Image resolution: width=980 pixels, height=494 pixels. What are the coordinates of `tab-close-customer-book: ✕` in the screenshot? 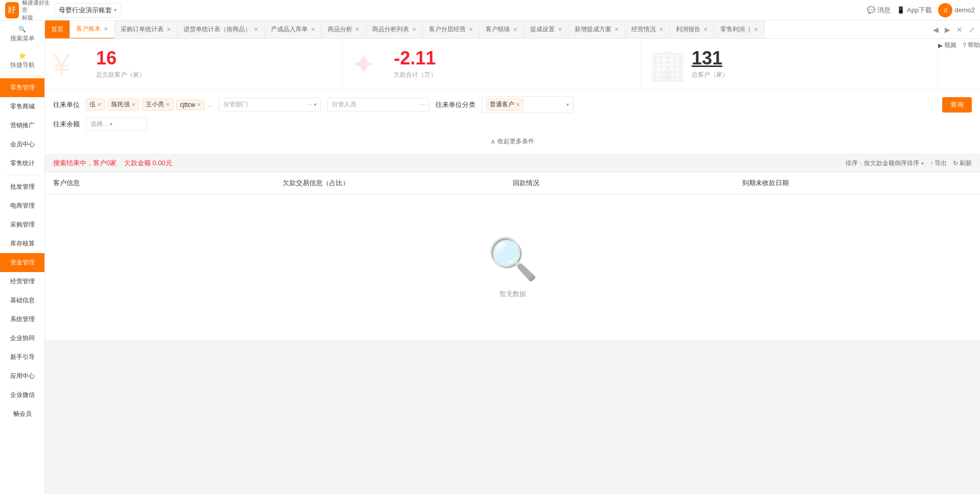 It's located at (106, 29).